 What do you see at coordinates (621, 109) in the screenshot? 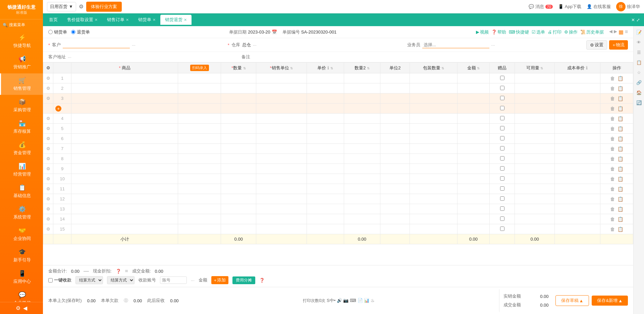
I see `add-copy-btn: 📋` at bounding box center [621, 109].